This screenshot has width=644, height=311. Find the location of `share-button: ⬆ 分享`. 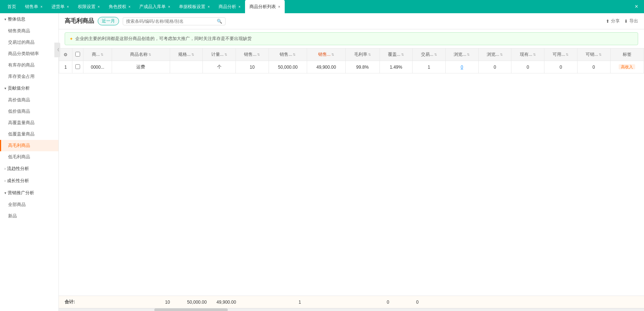

share-button: ⬆ 分享 is located at coordinates (613, 21).